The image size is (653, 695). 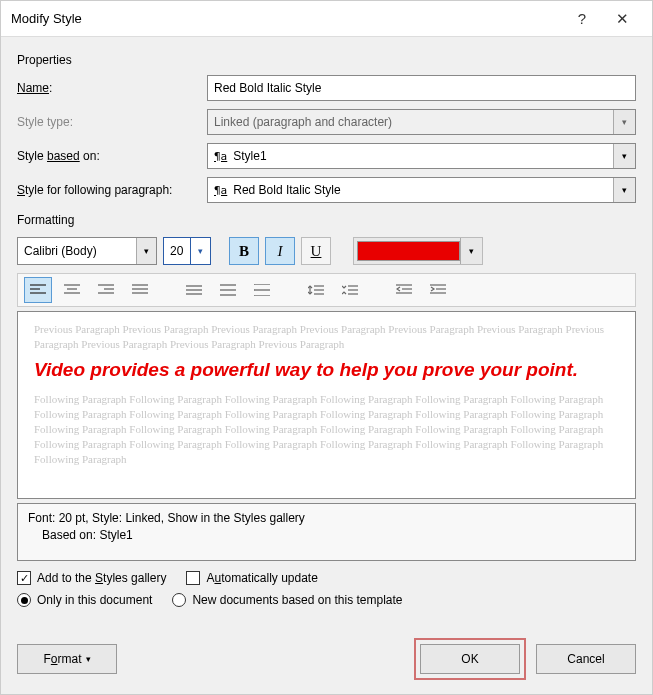 What do you see at coordinates (179, 600) in the screenshot?
I see `radio-unchecked-icon` at bounding box center [179, 600].